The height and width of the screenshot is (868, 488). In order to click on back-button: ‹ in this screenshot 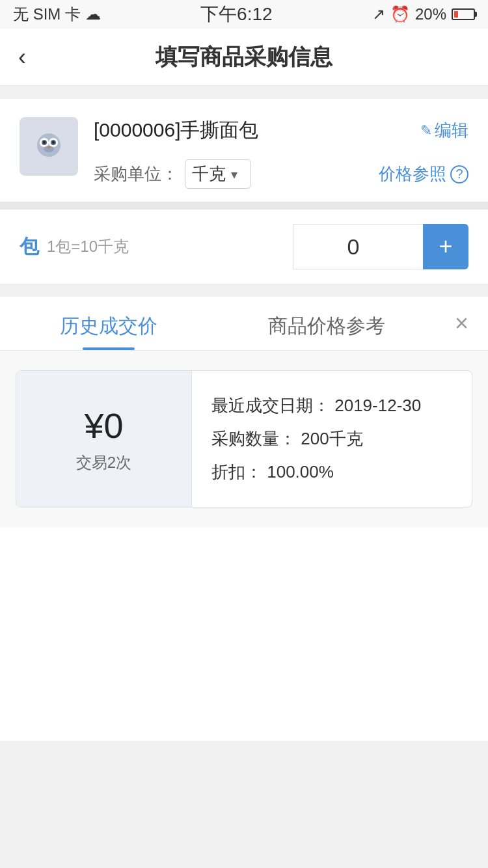, I will do `click(22, 57)`.